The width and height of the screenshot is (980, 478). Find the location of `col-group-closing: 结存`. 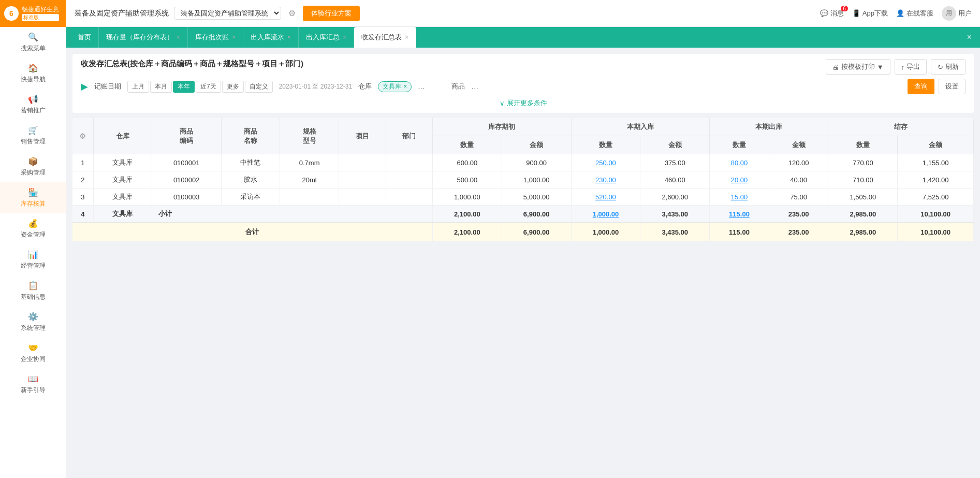

col-group-closing: 结存 is located at coordinates (901, 127).